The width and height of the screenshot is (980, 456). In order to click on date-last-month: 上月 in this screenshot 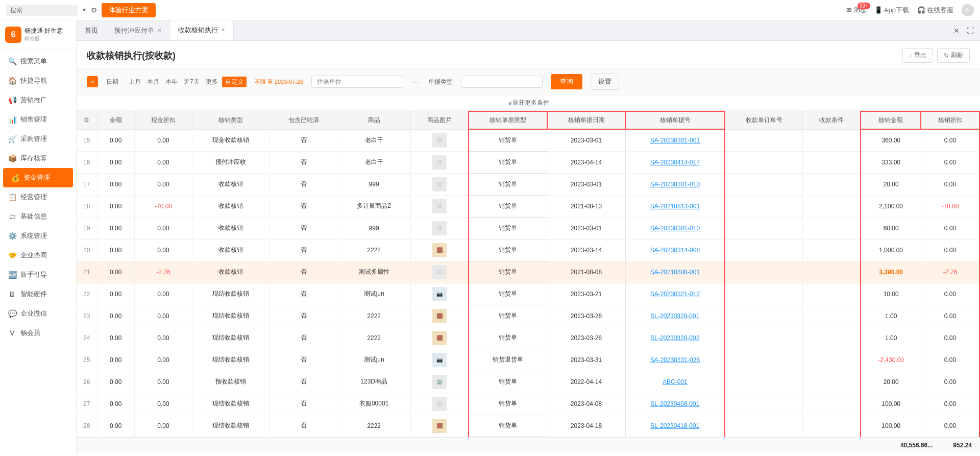, I will do `click(135, 82)`.